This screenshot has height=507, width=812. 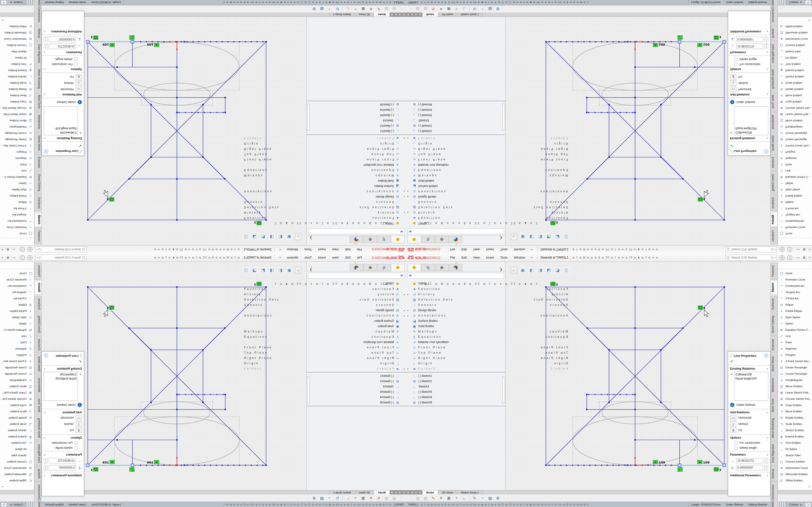 I want to click on tree-scrollbar, so click(x=504, y=437).